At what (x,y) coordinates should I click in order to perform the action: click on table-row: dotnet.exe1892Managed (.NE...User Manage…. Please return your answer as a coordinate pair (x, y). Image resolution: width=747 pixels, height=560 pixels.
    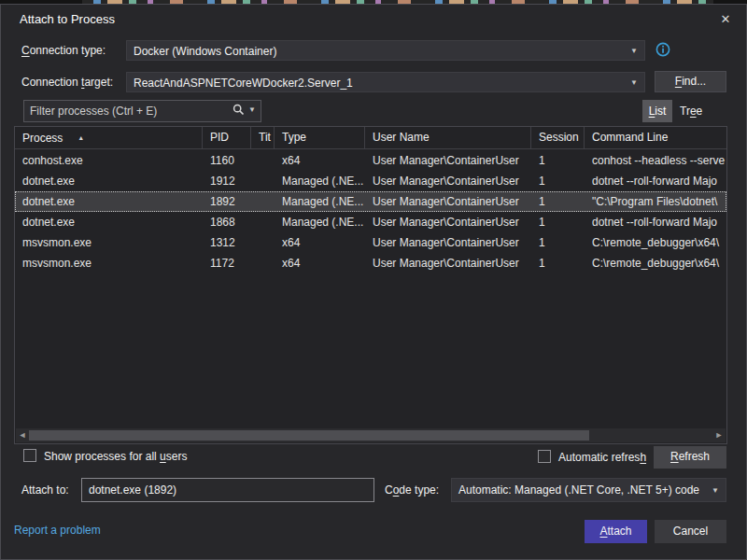
    Looking at the image, I should click on (371, 202).